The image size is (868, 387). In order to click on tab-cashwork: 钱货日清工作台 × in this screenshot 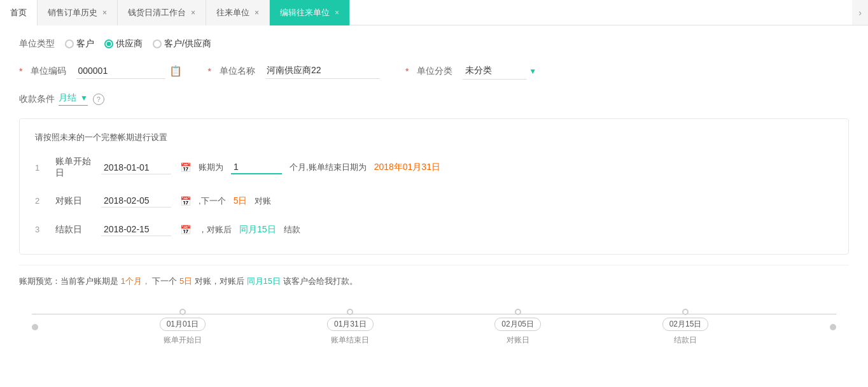, I will do `click(162, 13)`.